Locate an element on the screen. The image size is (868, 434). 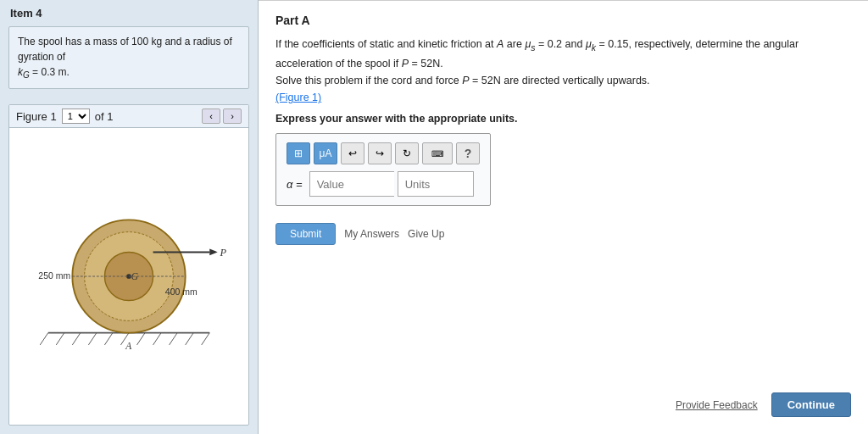
my-answers-link: My Answers is located at coordinates (371, 234).